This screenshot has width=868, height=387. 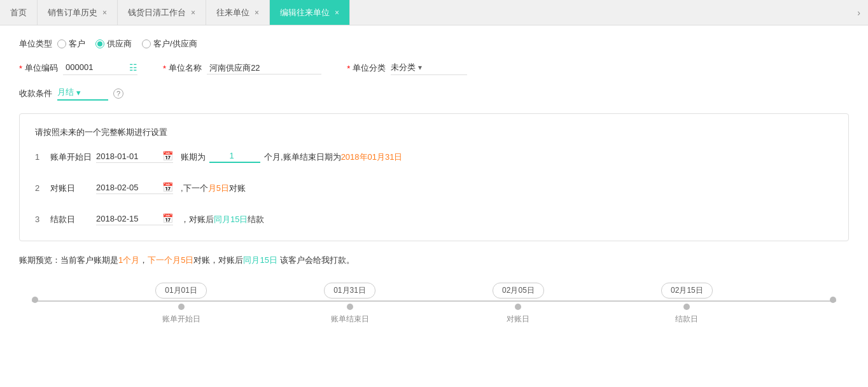 I want to click on preview-part1: 1个月, so click(x=129, y=260).